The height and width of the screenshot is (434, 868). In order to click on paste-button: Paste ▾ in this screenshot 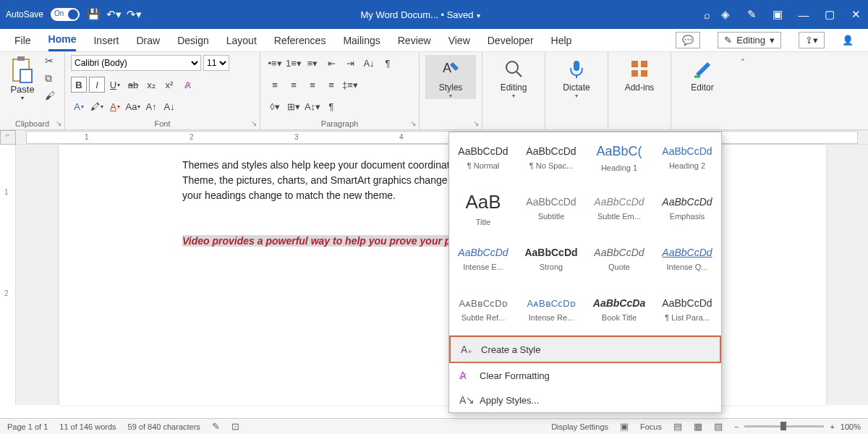, I will do `click(22, 87)`.